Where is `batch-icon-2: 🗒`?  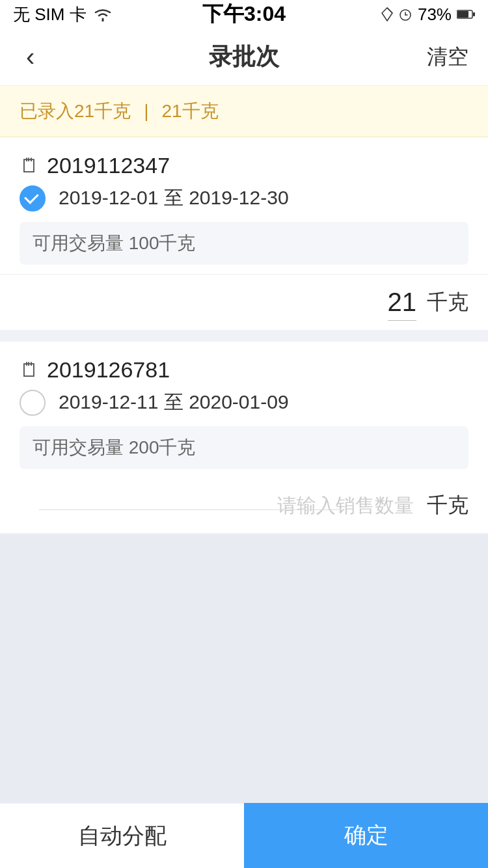
batch-icon-2: 🗒 is located at coordinates (29, 370).